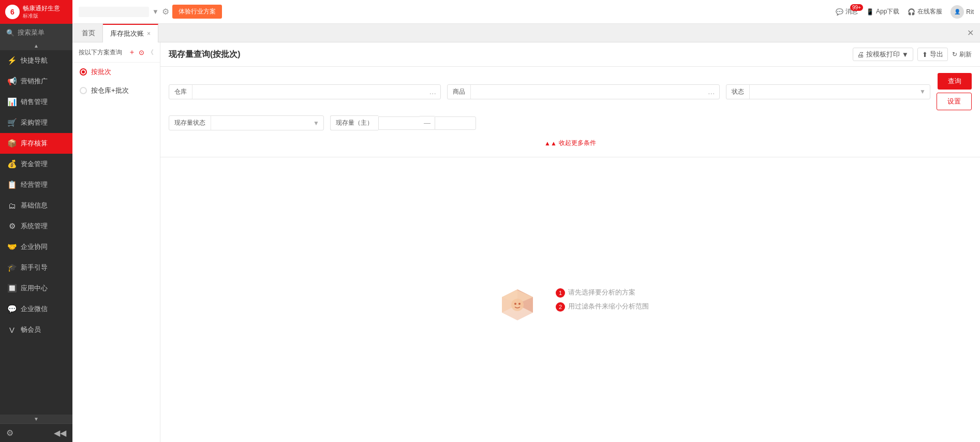 Image resolution: width=980 pixels, height=442 pixels. What do you see at coordinates (883, 54) in the screenshot?
I see `print-button: 🖨 按模板打印 ▼` at bounding box center [883, 54].